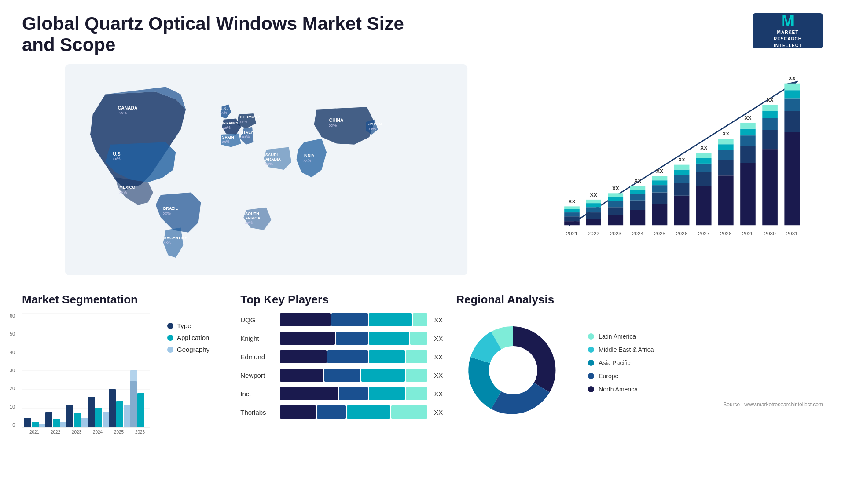 This screenshot has width=845, height=504. I want to click on reg-label-europe: Europe, so click(608, 376).